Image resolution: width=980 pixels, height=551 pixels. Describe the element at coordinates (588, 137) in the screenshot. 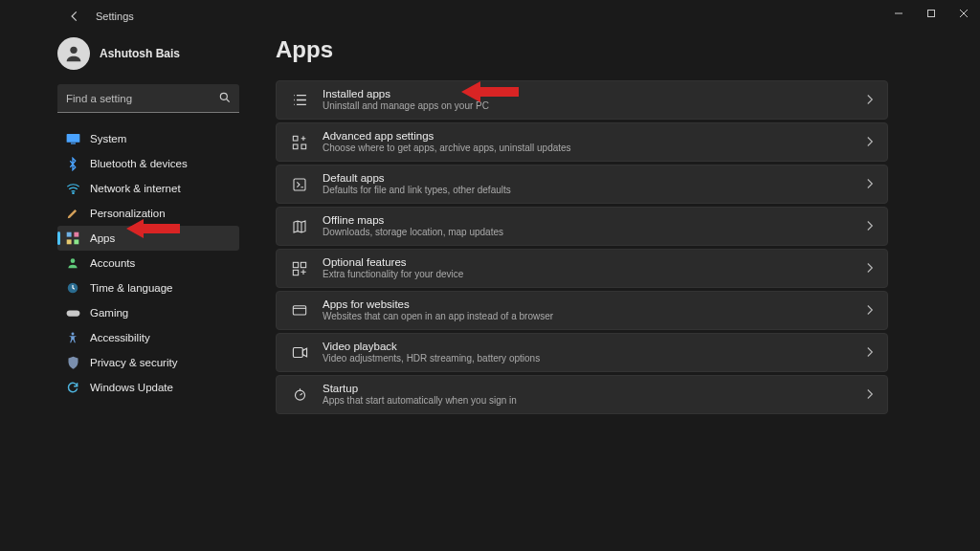

I see `card-title: Advanced app settings` at that location.